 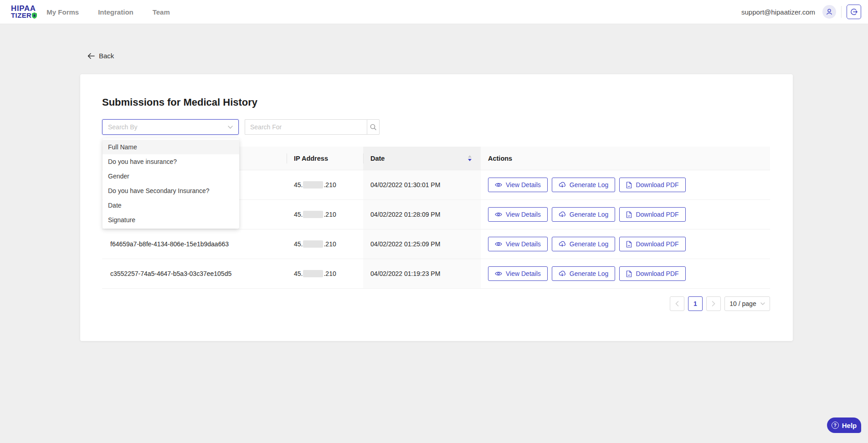 I want to click on header-actions: Actions, so click(x=625, y=158).